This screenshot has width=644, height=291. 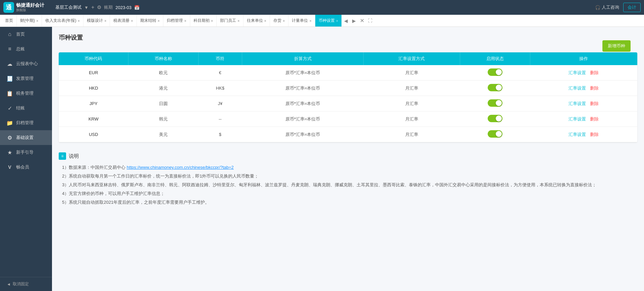 I want to click on sidebar-item-ledger: ≡ 总账, so click(x=26, y=49).